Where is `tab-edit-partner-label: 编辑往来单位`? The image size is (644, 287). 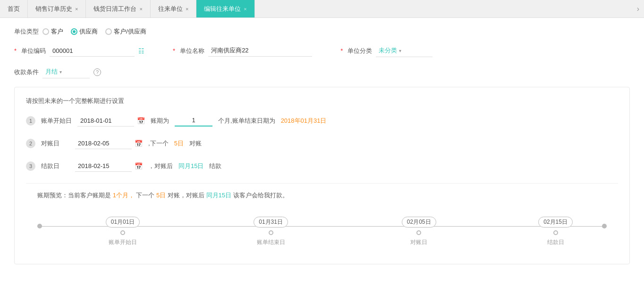 tab-edit-partner-label: 编辑往来单位 is located at coordinates (222, 9).